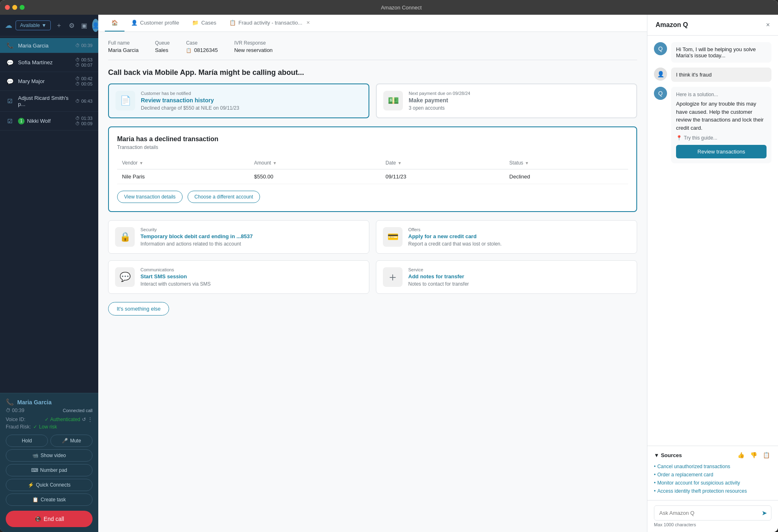 Image resolution: width=778 pixels, height=532 pixels. Describe the element at coordinates (721, 74) in the screenshot. I see `q-bubble-user: I think it's fraud` at that location.